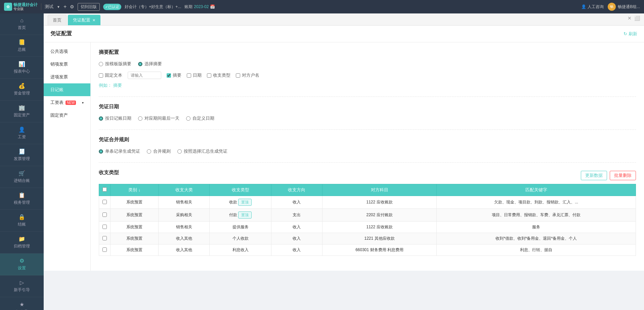 The height and width of the screenshot is (310, 644). What do you see at coordinates (101, 75) in the screenshot?
I see `checkbox-fixed-text-input` at bounding box center [101, 75].